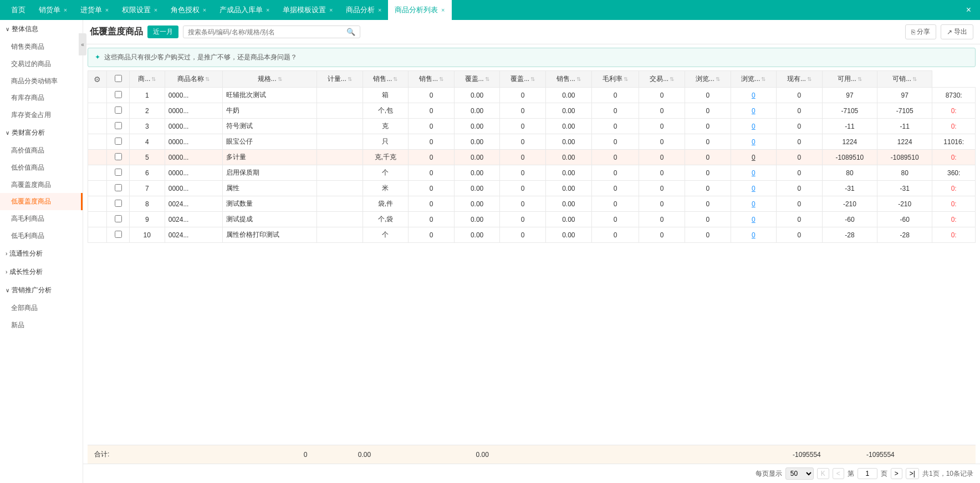 Image resolution: width=980 pixels, height=483 pixels. What do you see at coordinates (897, 474) in the screenshot?
I see `next-page-button: >` at bounding box center [897, 474].